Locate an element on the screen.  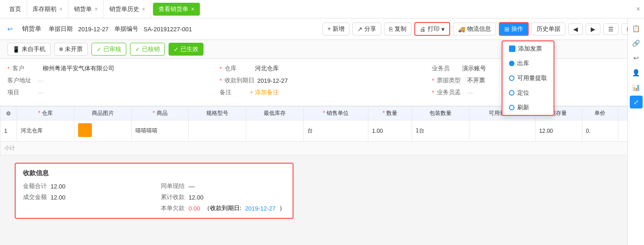
settle-item: 同单现结 — is located at coordinates (223, 186).